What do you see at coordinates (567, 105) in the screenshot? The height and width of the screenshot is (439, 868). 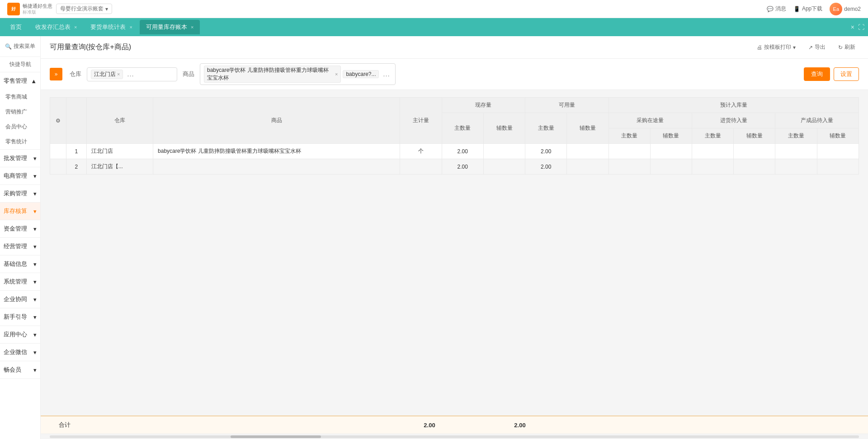 I see `col-available-group: 可用量` at bounding box center [567, 105].